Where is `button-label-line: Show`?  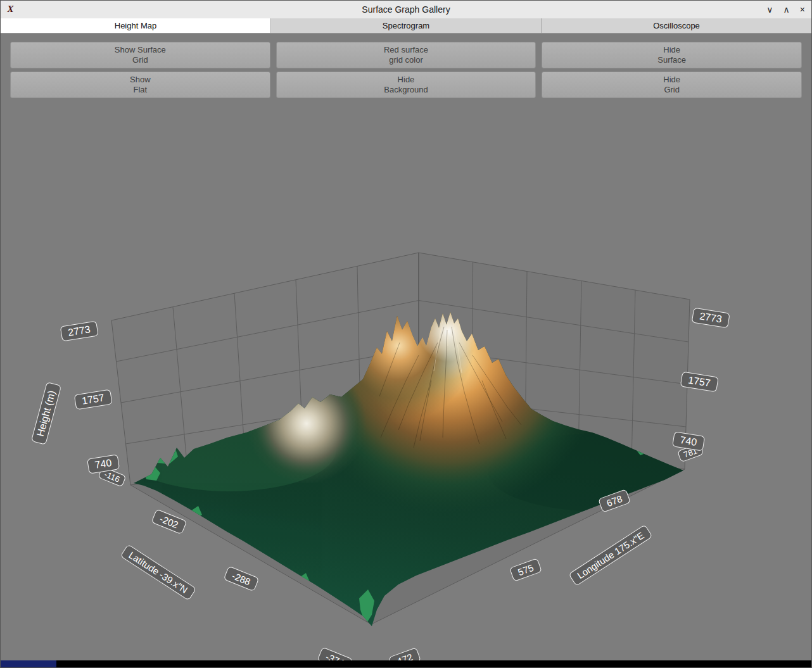
button-label-line: Show is located at coordinates (141, 80).